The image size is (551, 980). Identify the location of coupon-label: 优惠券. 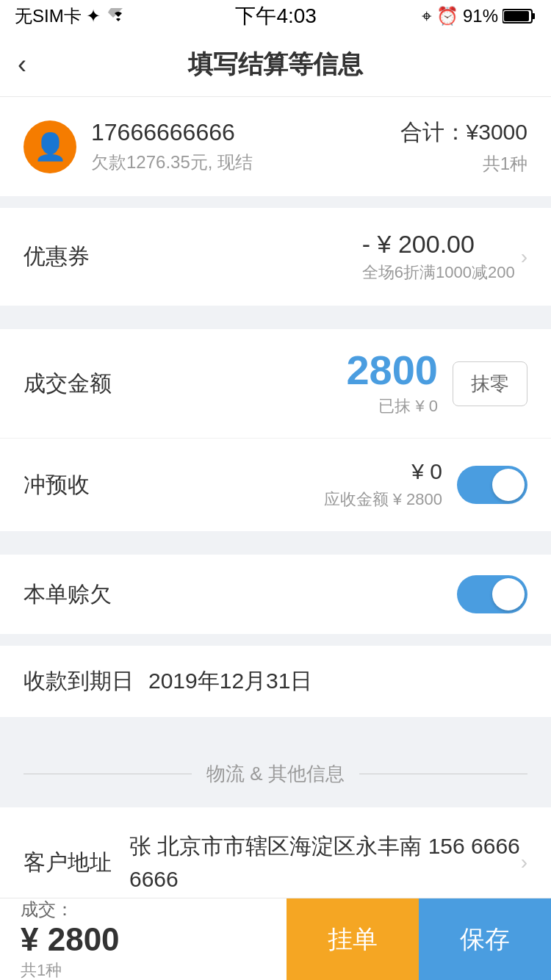
(57, 257).